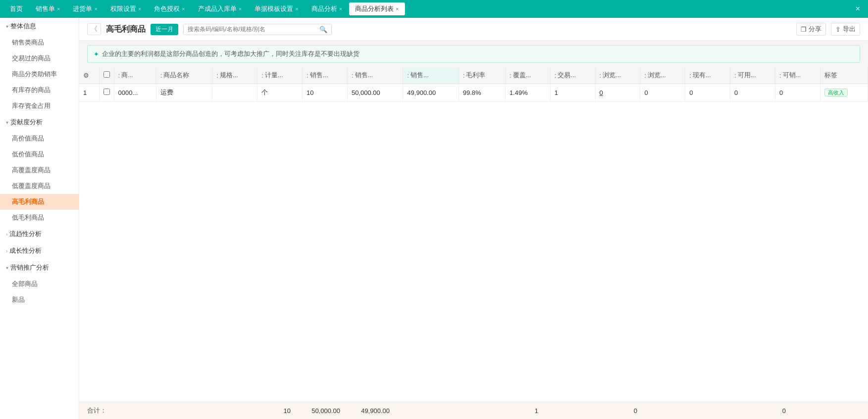 This screenshot has width=868, height=419. Describe the element at coordinates (86, 75) in the screenshot. I see `settings-icon: ⚙` at that location.